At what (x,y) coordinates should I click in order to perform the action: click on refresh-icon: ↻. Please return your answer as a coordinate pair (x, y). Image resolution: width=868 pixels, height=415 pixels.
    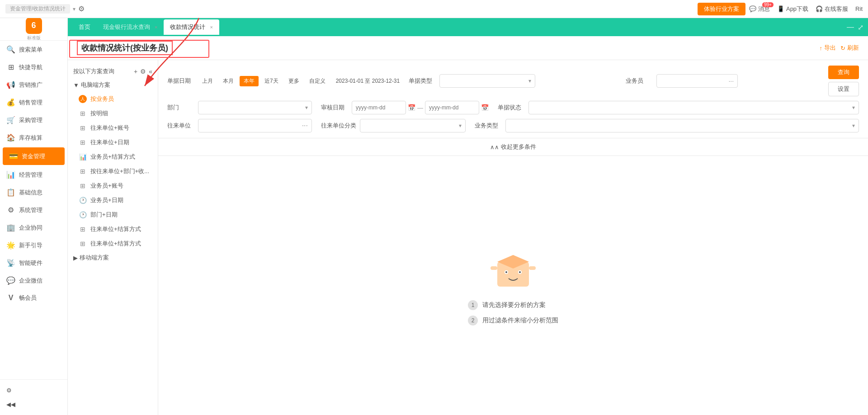
    Looking at the image, I should click on (843, 48).